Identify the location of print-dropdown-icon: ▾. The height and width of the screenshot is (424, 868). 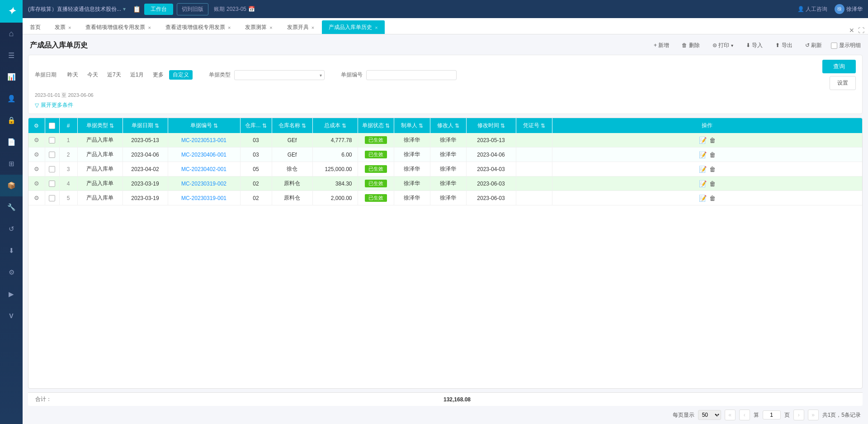
(732, 45).